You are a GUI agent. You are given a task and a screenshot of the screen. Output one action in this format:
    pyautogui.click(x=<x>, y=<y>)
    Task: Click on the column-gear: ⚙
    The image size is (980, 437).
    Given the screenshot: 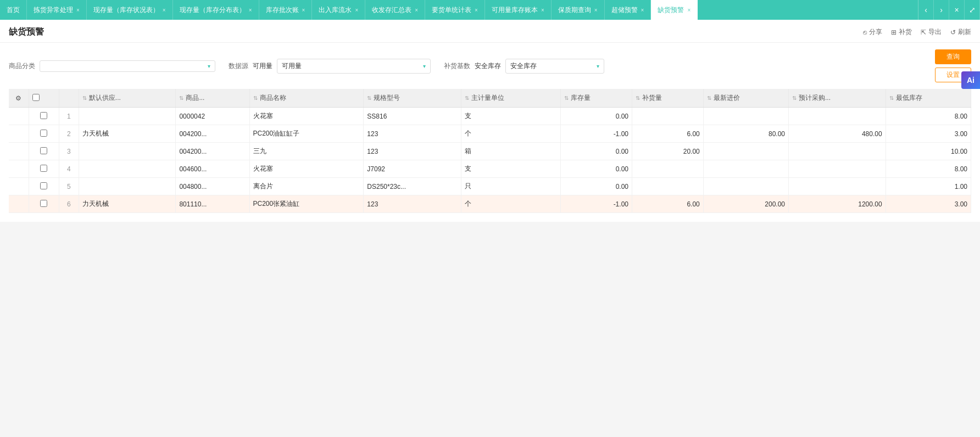 What is the action you would take?
    pyautogui.click(x=19, y=98)
    